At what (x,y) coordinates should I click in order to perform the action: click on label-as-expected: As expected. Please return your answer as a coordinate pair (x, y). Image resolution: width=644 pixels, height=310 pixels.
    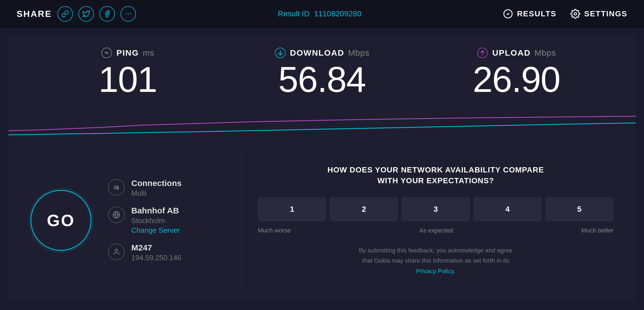
    Looking at the image, I should click on (436, 231).